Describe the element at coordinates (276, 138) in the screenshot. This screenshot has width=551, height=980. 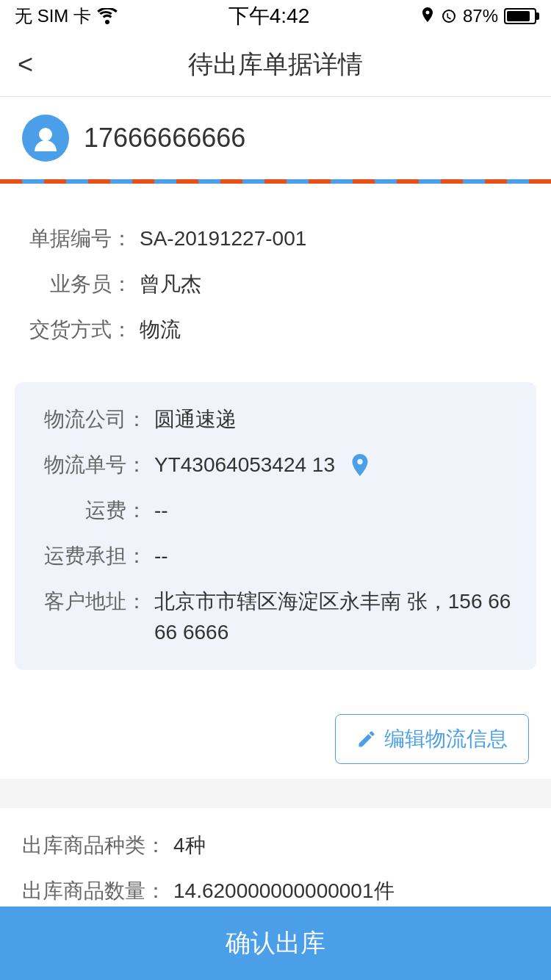
I see `customer-header: 17666666666` at that location.